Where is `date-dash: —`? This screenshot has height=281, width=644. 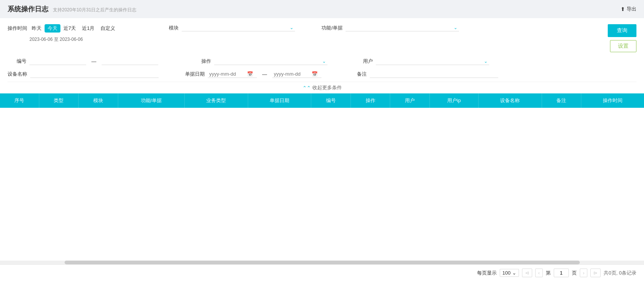
date-dash: — is located at coordinates (264, 74).